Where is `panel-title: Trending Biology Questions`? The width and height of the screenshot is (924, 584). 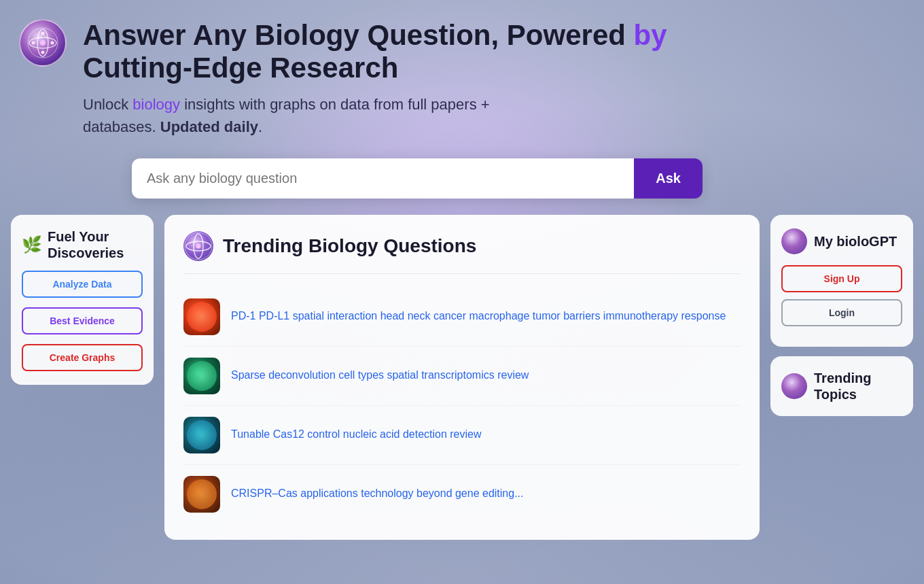 panel-title: Trending Biology Questions is located at coordinates (349, 246).